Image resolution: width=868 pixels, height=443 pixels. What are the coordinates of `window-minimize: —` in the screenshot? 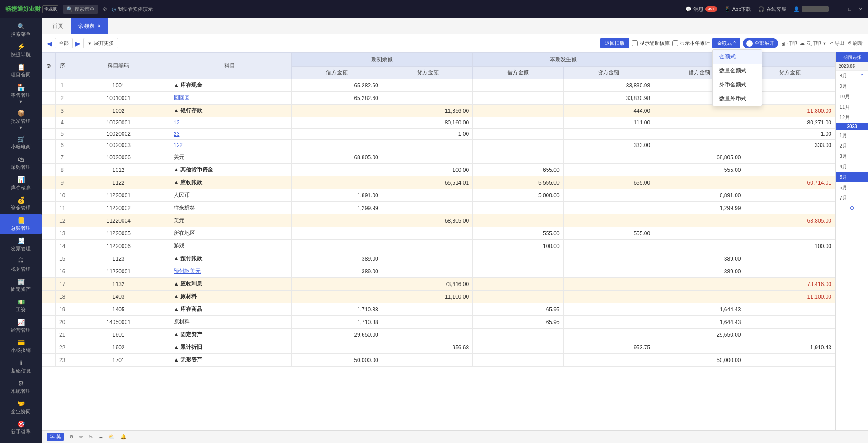 It's located at (838, 9).